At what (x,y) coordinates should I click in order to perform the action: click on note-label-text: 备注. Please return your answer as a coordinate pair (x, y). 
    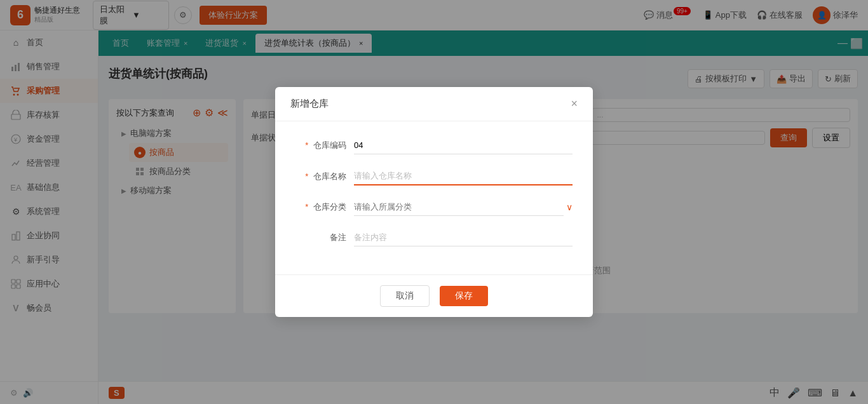
    Looking at the image, I should click on (338, 238).